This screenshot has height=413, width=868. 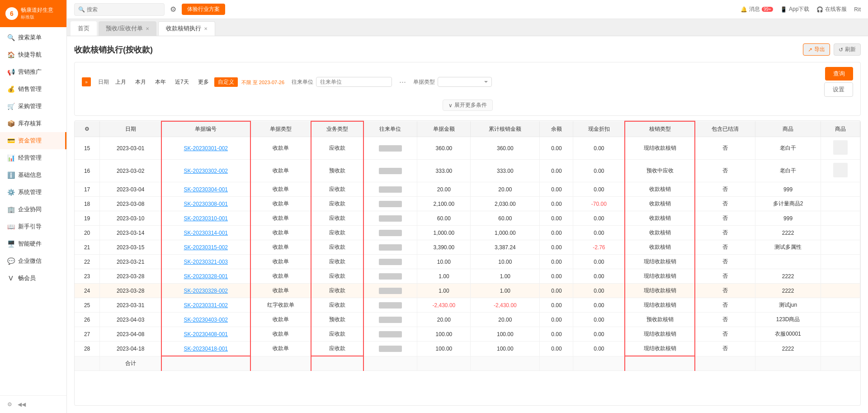 What do you see at coordinates (131, 349) in the screenshot?
I see `td-date: 2023-04-18` at bounding box center [131, 349].